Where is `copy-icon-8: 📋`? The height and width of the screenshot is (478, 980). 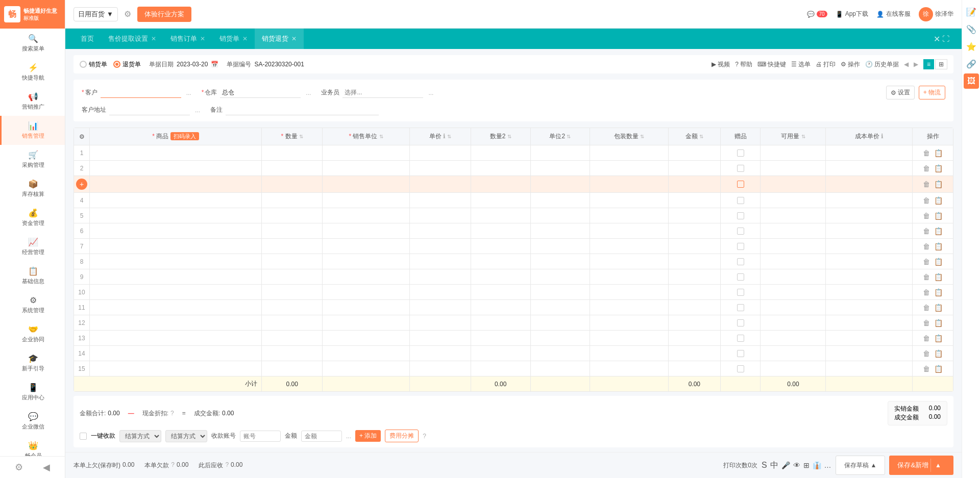 copy-icon-8: 📋 is located at coordinates (938, 262).